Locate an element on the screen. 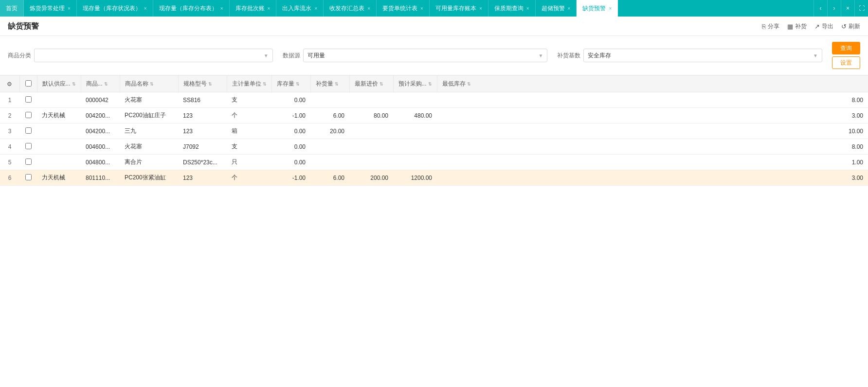 This screenshot has width=868, height=387. nav-tab-shortage-close: × is located at coordinates (610, 9).